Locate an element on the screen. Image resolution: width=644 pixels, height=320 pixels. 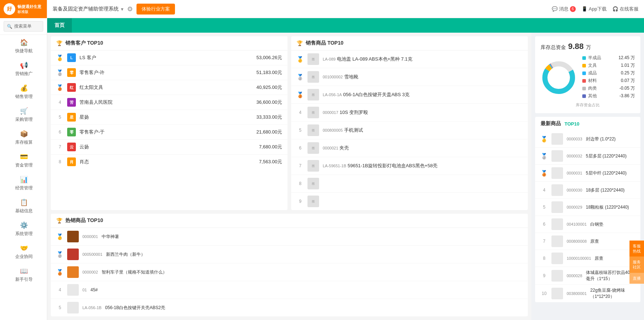
list-item: 4 01 45# is located at coordinates (289, 290).